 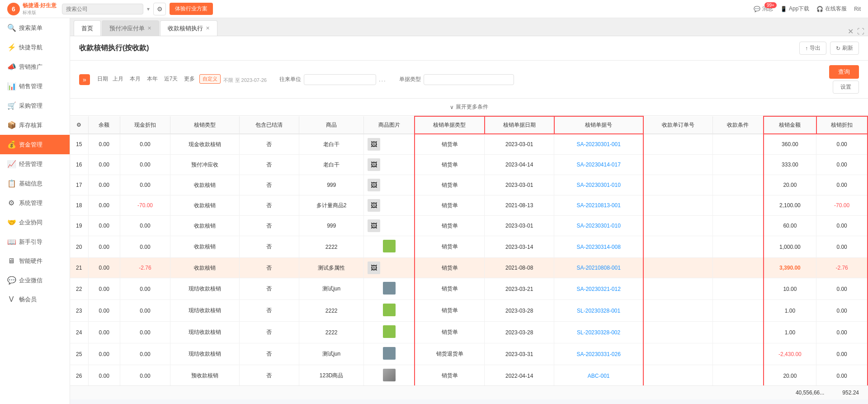 I want to click on filter-toggle-button: », so click(x=85, y=80).